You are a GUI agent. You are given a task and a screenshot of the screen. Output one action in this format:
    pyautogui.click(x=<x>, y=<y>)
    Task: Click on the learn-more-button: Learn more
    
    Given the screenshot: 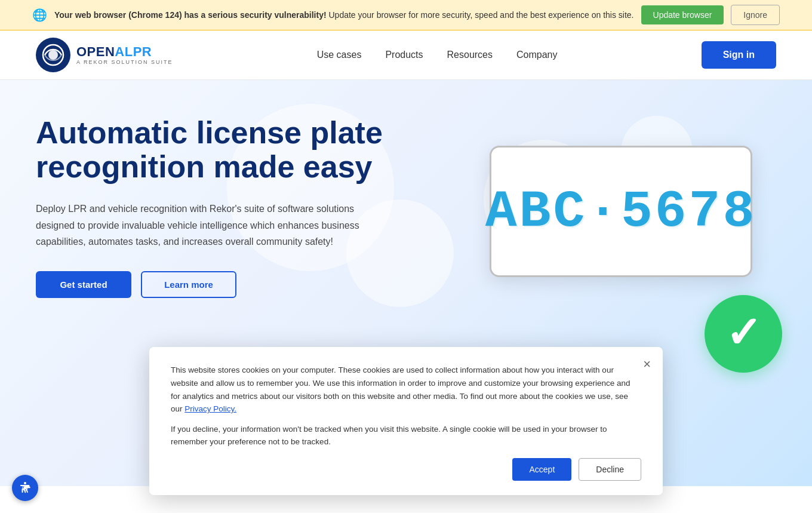 What is the action you would take?
    pyautogui.click(x=189, y=284)
    